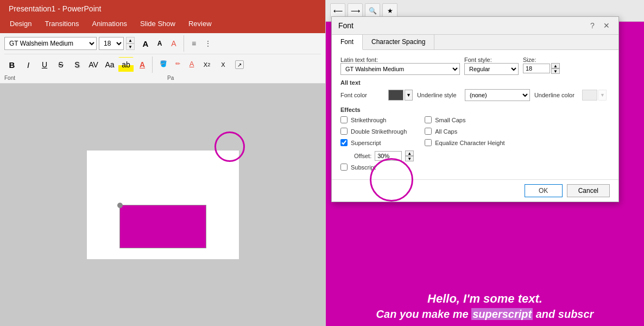 The height and width of the screenshot is (326, 644). Describe the element at coordinates (475, 110) in the screenshot. I see `effects-label: Effects` at that location.